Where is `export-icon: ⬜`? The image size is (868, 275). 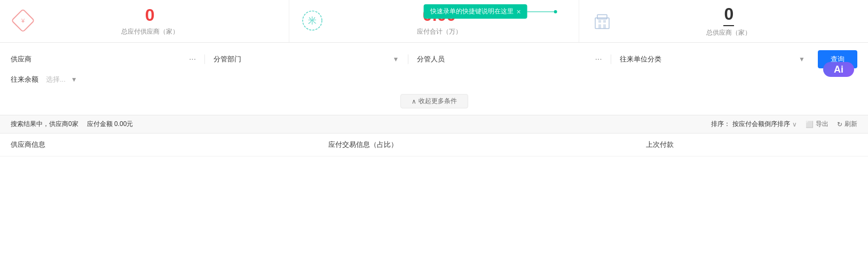
export-icon: ⬜ is located at coordinates (809, 124).